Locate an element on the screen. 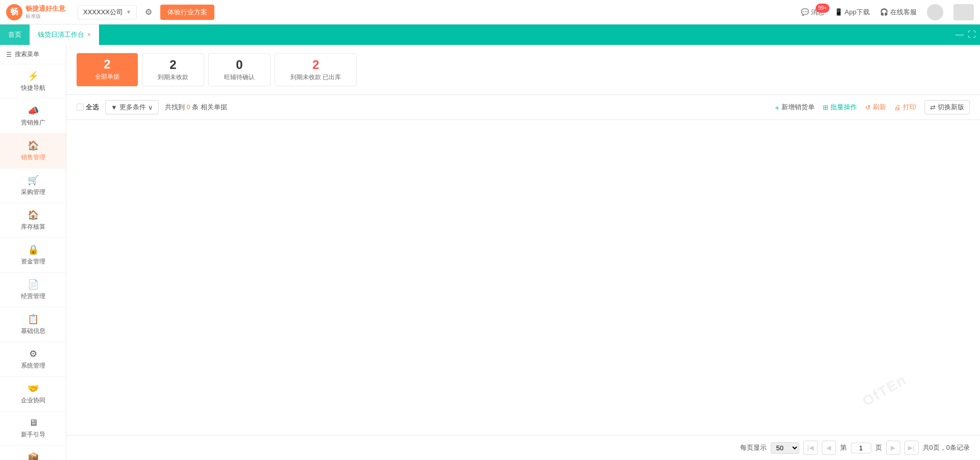 Image resolution: width=980 pixels, height=460 pixels. sidebar-item-marketing: 📣 营销推广 is located at coordinates (33, 116).